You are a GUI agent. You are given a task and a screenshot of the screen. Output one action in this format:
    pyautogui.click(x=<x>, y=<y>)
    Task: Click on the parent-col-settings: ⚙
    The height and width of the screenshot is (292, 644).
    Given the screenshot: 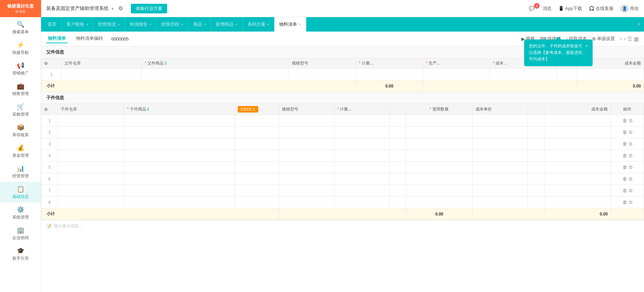 What is the action you would take?
    pyautogui.click(x=51, y=63)
    